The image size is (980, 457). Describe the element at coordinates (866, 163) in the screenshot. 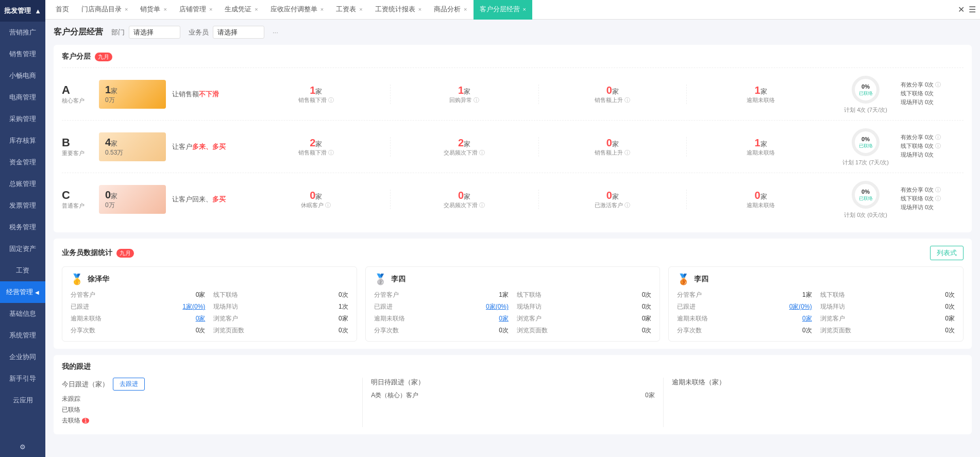

I see `tier-b-circle-sub: 计划 17次 (7天/次)` at that location.